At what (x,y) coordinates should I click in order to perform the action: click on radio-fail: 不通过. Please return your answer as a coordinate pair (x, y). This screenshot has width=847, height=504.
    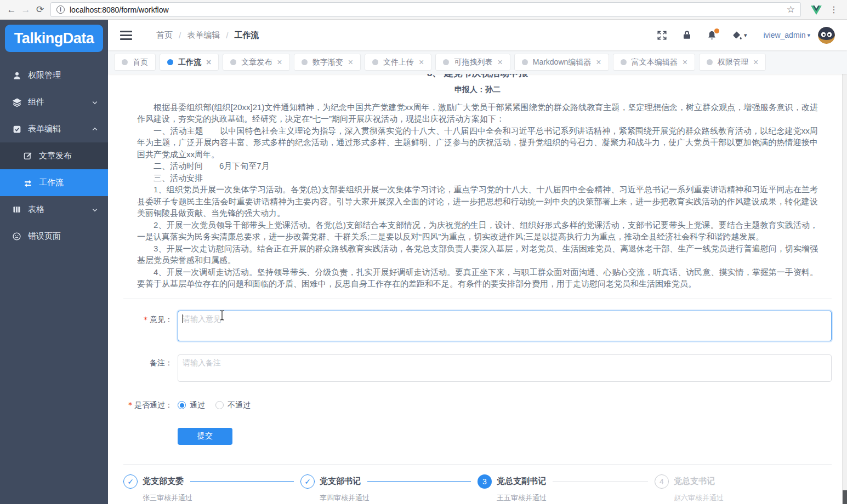
    Looking at the image, I should click on (233, 405).